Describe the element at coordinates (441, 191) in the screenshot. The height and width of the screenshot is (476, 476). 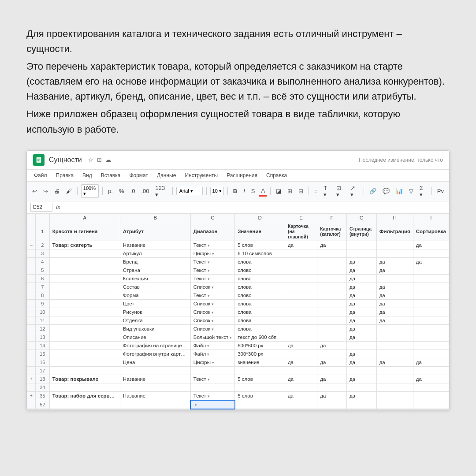
I see `explore-button: Pv` at that location.